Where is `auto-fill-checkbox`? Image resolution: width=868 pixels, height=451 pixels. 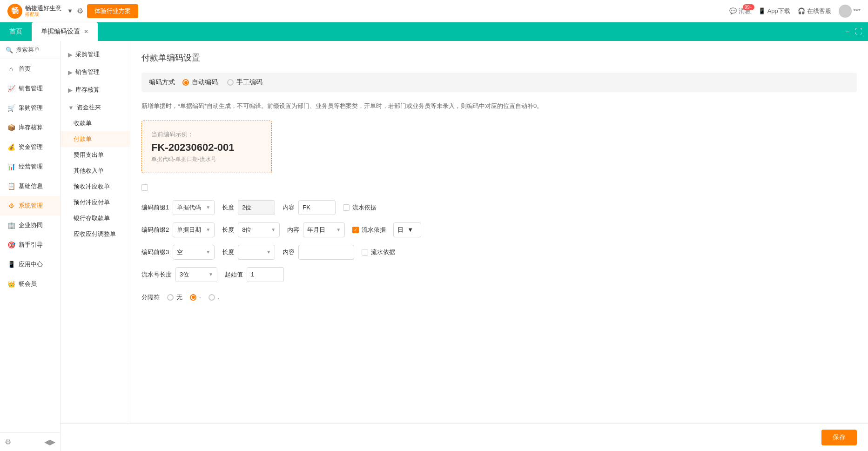 auto-fill-checkbox is located at coordinates (145, 188).